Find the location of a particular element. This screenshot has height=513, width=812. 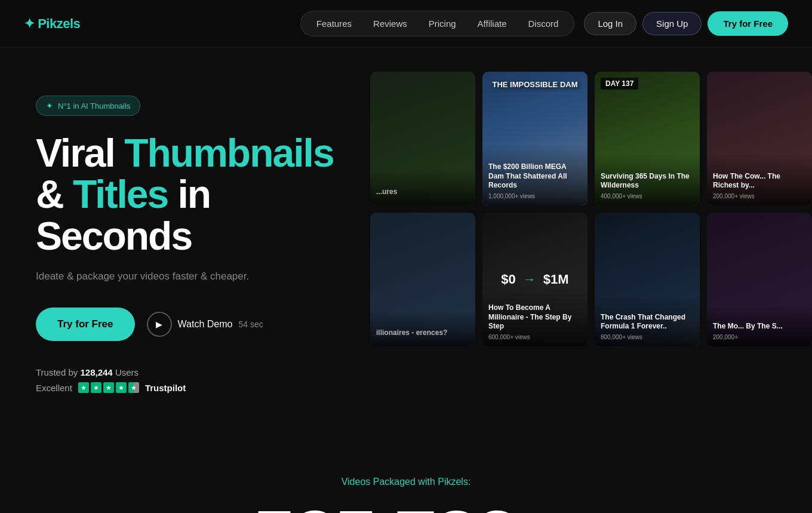

thumb-views-3: 400,000+ views is located at coordinates (647, 196).